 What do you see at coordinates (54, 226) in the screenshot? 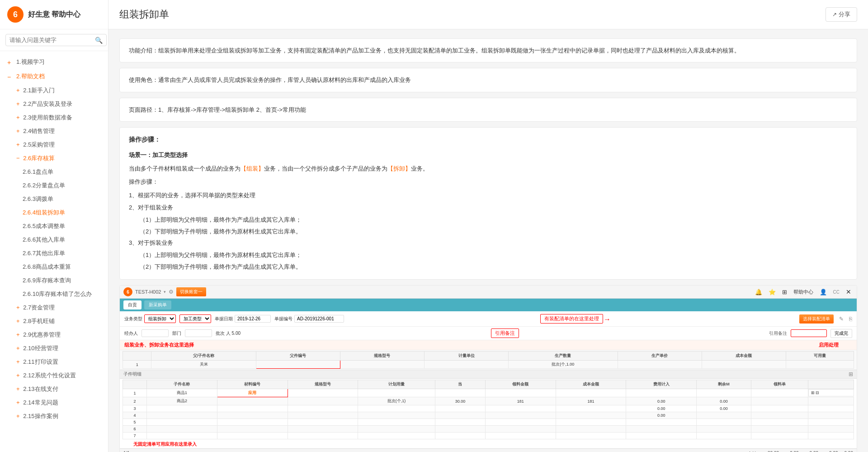
I see `sidebar: 6 好生意 帮助中心 🔍 + 1.视频学习 − 2.帮助文档 + 2.1新手入门…` at bounding box center [54, 226].